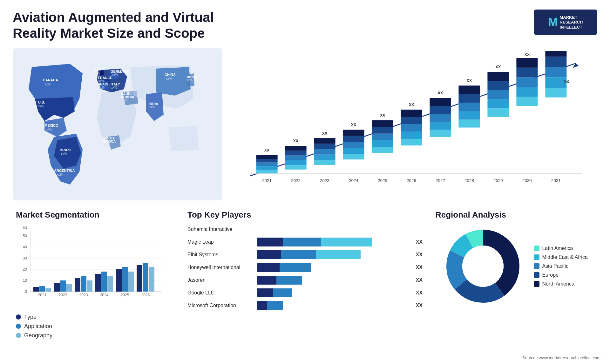 The width and height of the screenshot is (610, 364). I want to click on svg-text: 2028, so click(469, 180).